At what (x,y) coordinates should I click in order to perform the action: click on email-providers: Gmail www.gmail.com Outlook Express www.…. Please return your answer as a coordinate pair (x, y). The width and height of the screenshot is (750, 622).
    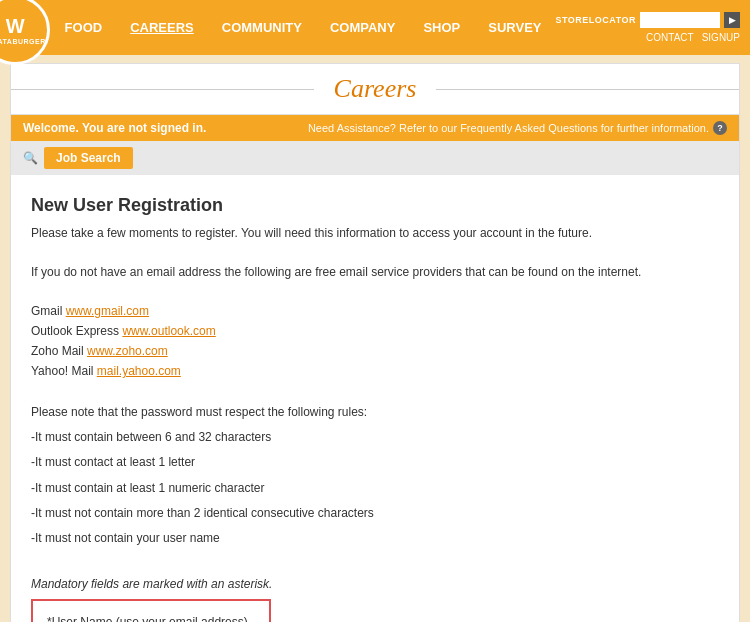
    Looking at the image, I should click on (375, 341).